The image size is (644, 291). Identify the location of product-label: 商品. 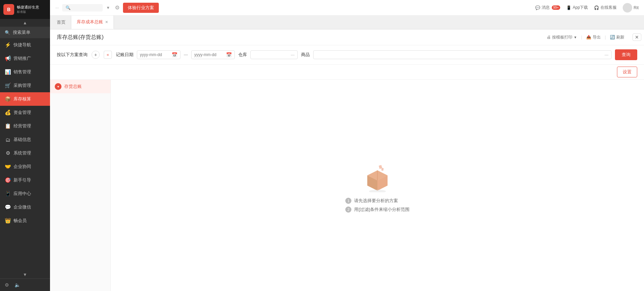
(305, 55).